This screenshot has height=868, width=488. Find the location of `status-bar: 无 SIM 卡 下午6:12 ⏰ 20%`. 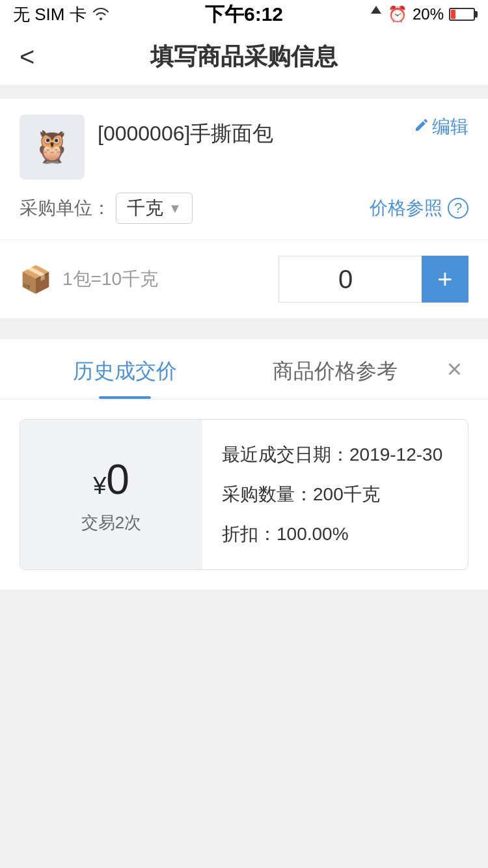

status-bar: 无 SIM 卡 下午6:12 ⏰ 20% is located at coordinates (244, 14).